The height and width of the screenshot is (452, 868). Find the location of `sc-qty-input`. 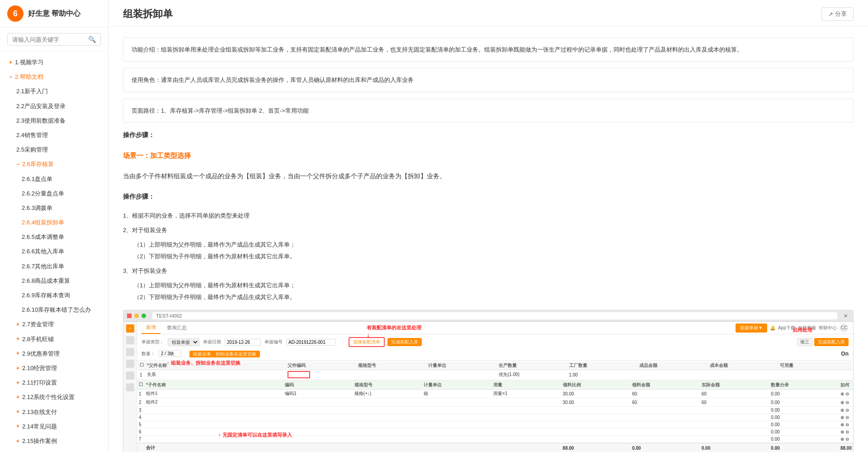

sc-qty-input is located at coordinates (170, 354).